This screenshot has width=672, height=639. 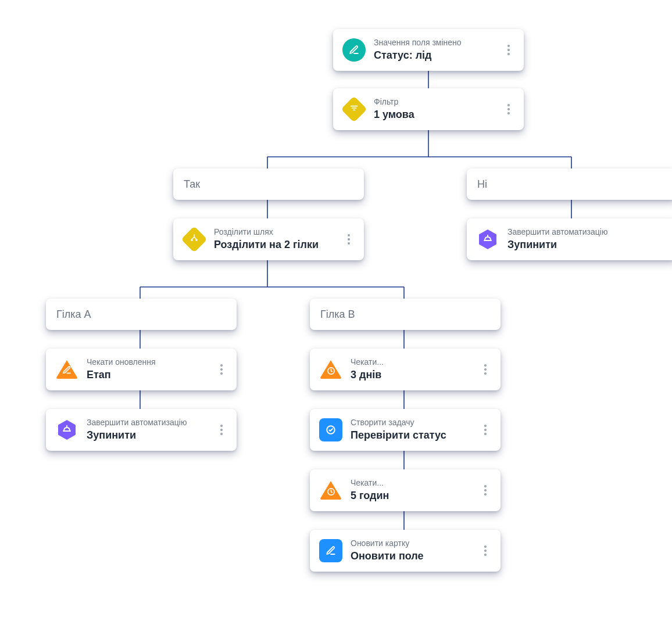 What do you see at coordinates (192, 185) in the screenshot?
I see `branch-yes-text: Так` at bounding box center [192, 185].